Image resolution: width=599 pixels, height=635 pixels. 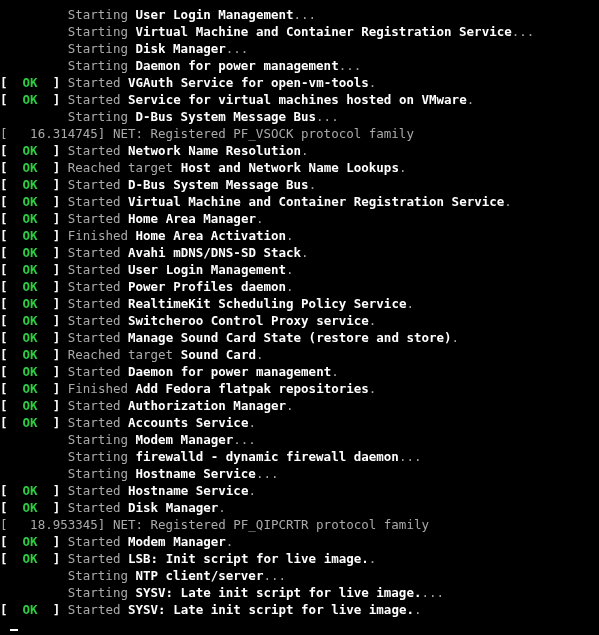 I want to click on kernel-message: [ 16.314745] NET: Registered PF_VSOCK pr…, so click(x=207, y=134).